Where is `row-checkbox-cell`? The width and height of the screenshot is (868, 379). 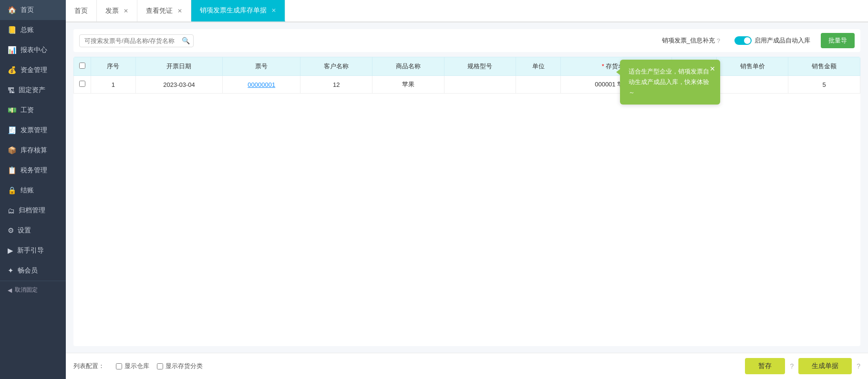
row-checkbox-cell is located at coordinates (83, 85).